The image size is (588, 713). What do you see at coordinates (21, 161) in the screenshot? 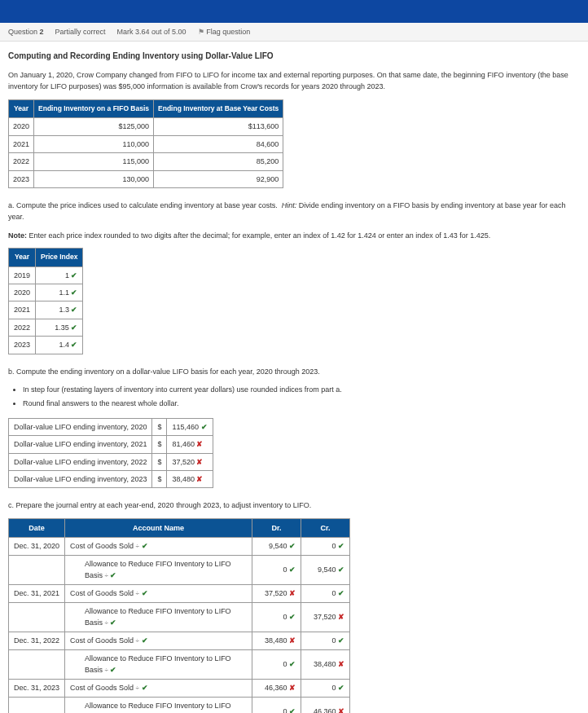
I see `cell-year: 2022` at bounding box center [21, 161].